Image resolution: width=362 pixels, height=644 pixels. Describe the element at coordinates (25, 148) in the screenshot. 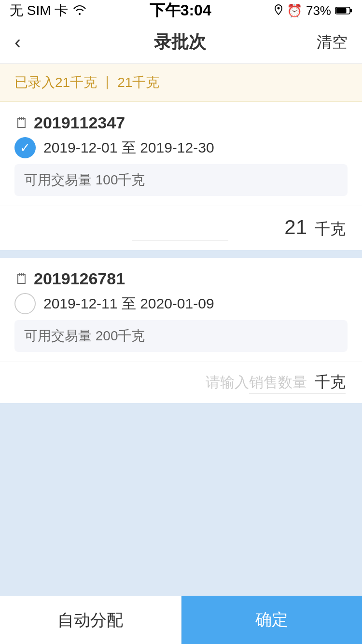

I see `checkmark-icon: ✓` at that location.